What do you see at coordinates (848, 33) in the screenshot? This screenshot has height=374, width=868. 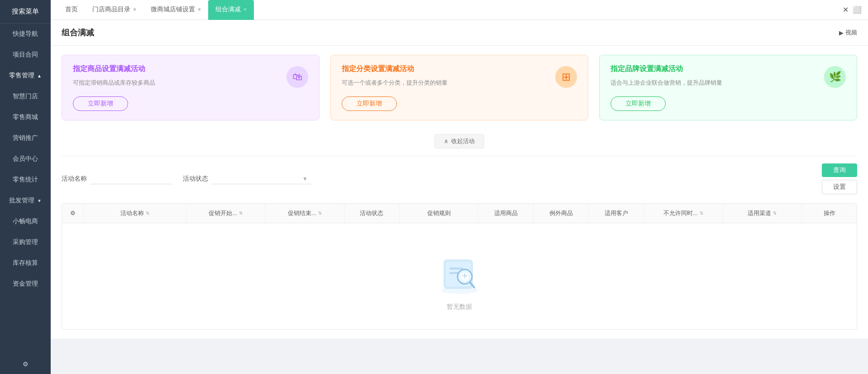 I see `video-link: ▶ 视频` at bounding box center [848, 33].